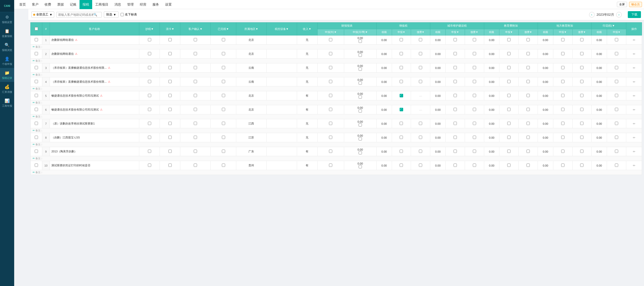  What do you see at coordinates (421, 32) in the screenshot?
I see `th-vat-pay: 缴费▼` at bounding box center [421, 32].